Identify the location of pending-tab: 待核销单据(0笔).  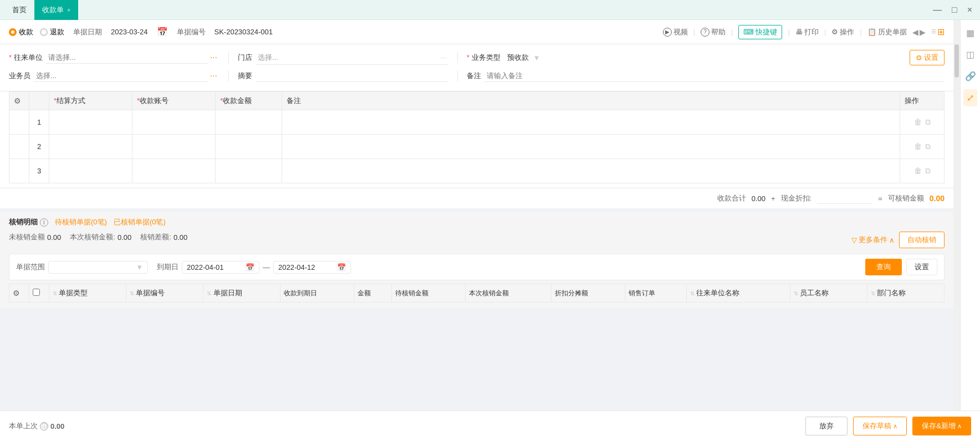
(81, 222).